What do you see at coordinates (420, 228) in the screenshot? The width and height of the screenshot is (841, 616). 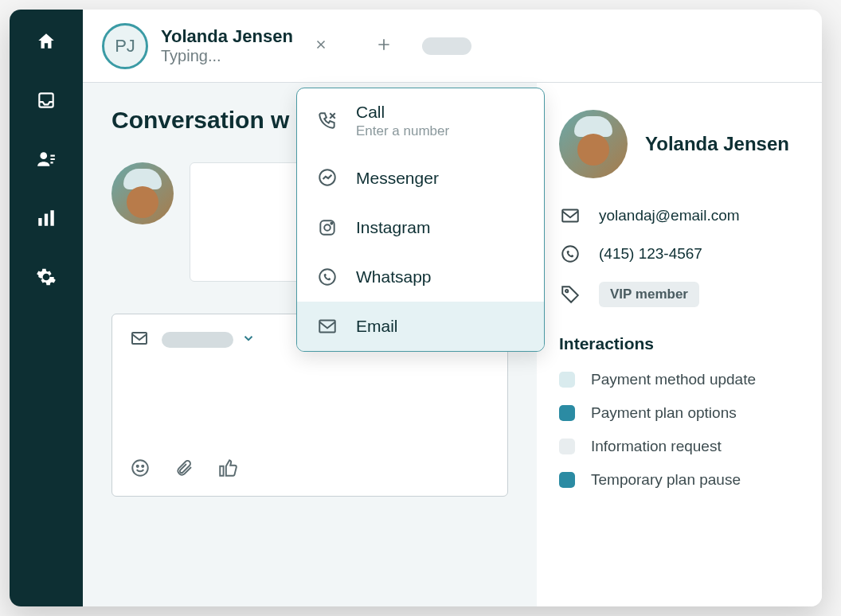 I see `channel-option-instagram: Instagram` at bounding box center [420, 228].